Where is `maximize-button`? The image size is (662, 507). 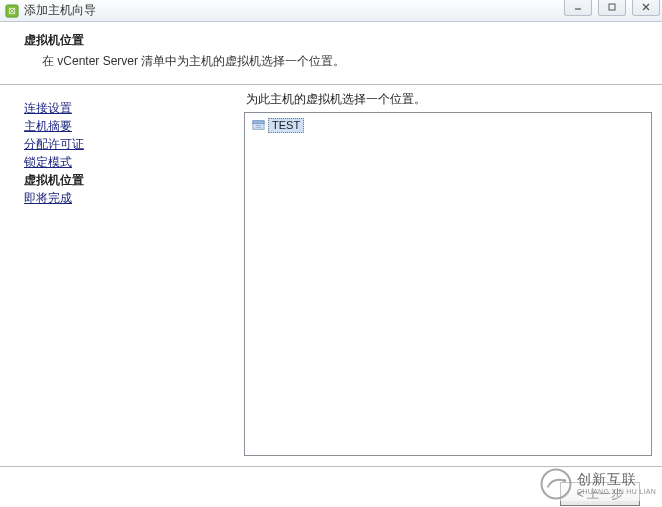
maximize-button is located at coordinates (612, 8).